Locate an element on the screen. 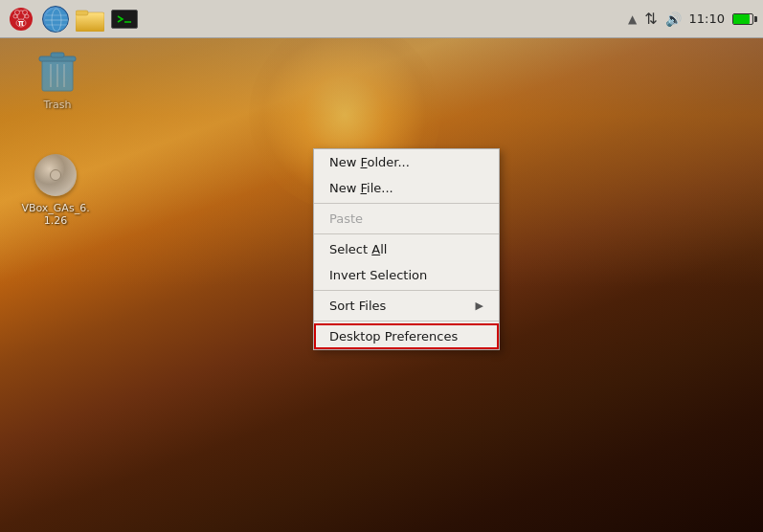  invert-selection-label: Invert Selection is located at coordinates (378, 276).